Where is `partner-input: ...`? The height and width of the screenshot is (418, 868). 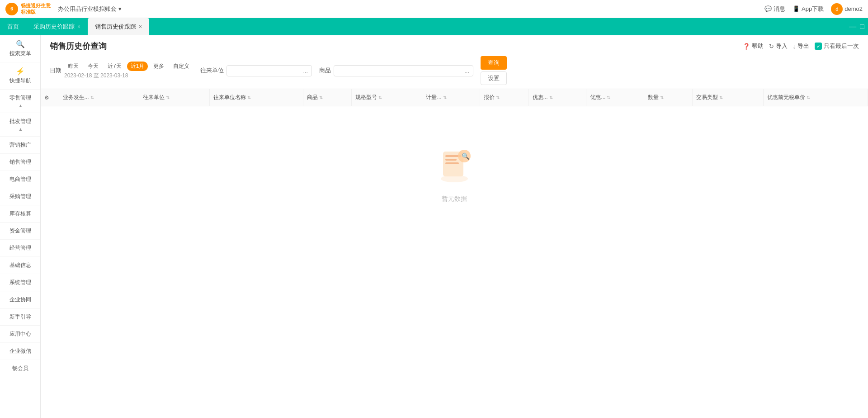 partner-input: ... is located at coordinates (269, 71).